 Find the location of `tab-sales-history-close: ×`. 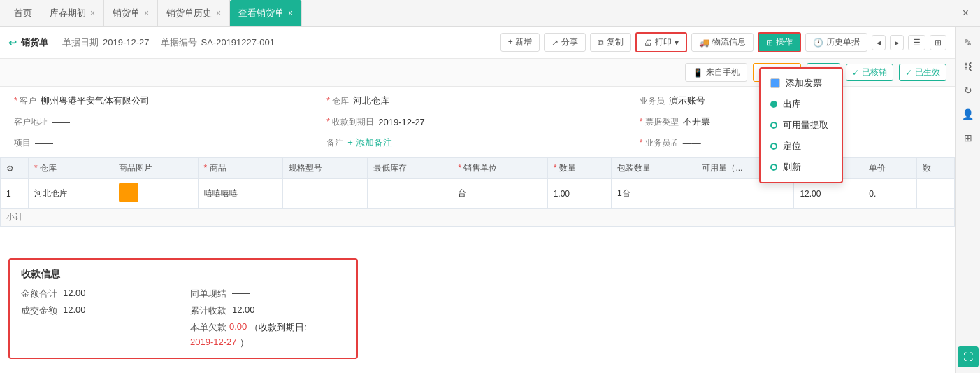

tab-sales-history-close: × is located at coordinates (218, 13).